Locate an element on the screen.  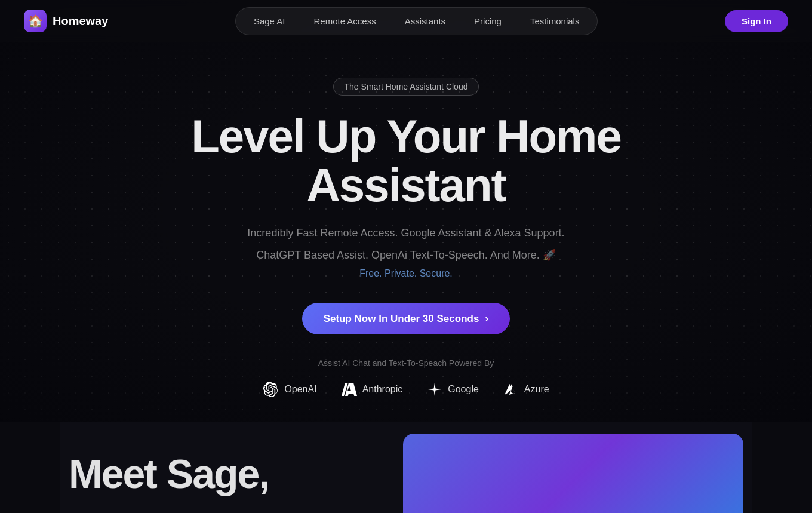
hero-subtitle-2: ChatGPT Based Assist. OpenAi Text-To-Spe… is located at coordinates (406, 256).